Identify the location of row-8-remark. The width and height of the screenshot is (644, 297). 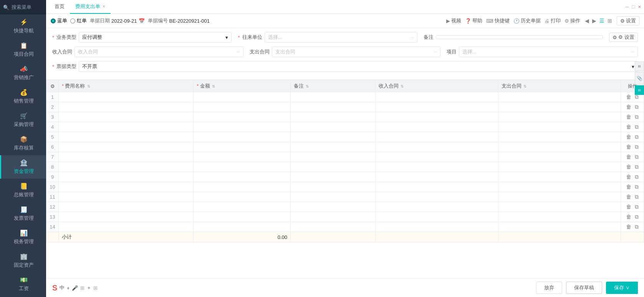
(333, 167).